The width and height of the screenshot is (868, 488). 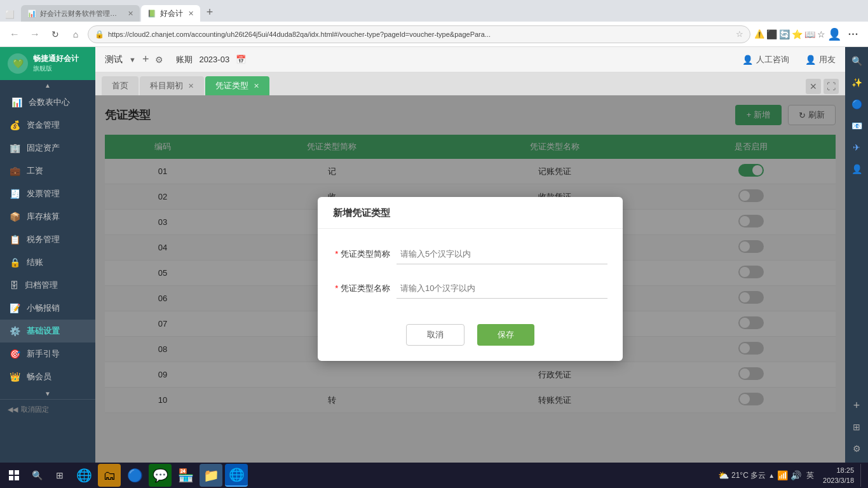 I want to click on tab-1-close: ✕, so click(x=131, y=14).